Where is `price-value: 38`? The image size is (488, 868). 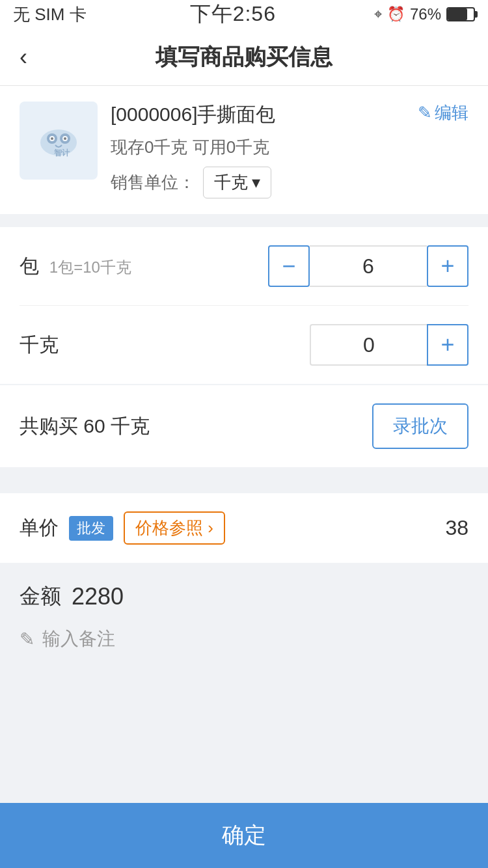 price-value: 38 is located at coordinates (457, 528).